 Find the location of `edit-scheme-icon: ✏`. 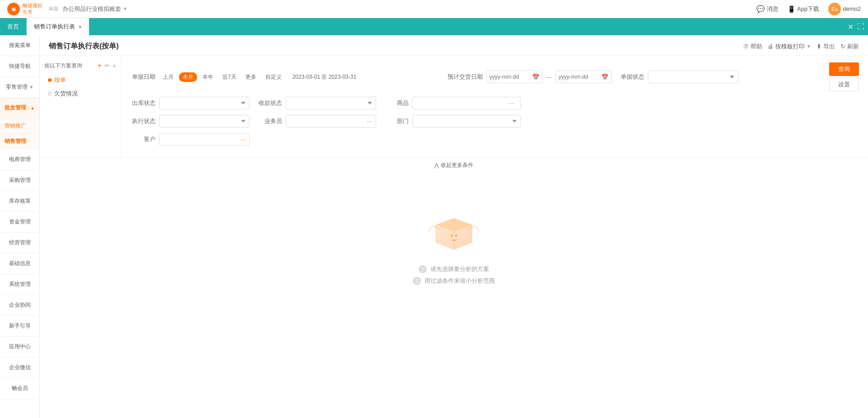

edit-scheme-icon: ✏ is located at coordinates (107, 66).